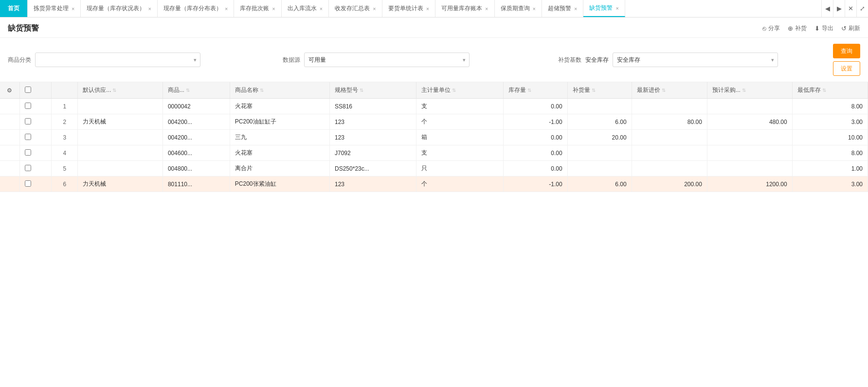 The width and height of the screenshot is (868, 387). I want to click on tab-label: 现存量（库存分布表）, so click(193, 9).